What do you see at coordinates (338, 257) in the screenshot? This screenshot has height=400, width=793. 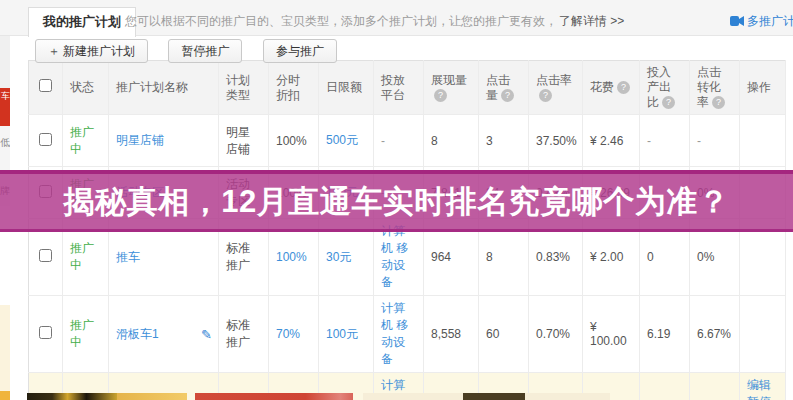 I see `daily-limit-link: 30元` at bounding box center [338, 257].